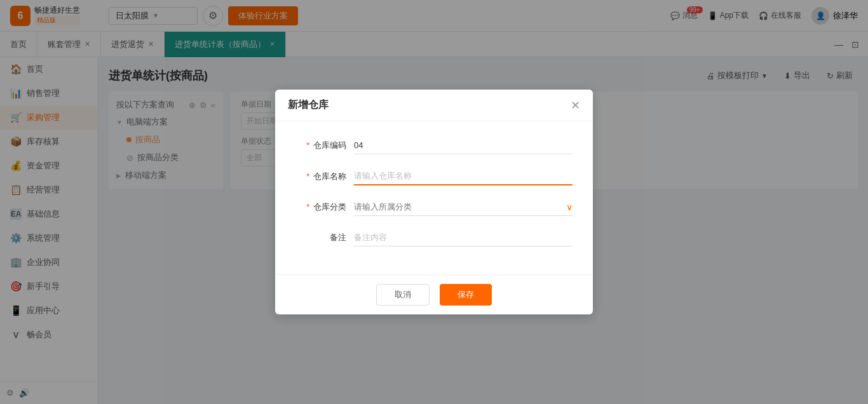 This screenshot has width=868, height=404. Describe the element at coordinates (321, 177) in the screenshot. I see `name-label: * 仓库名称` at that location.